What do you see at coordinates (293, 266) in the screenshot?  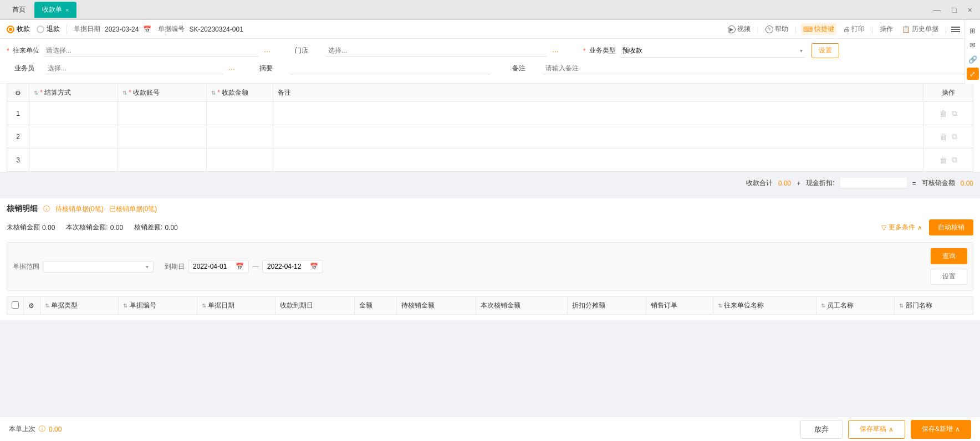 I see `date-to-input: 2022-04-12 📅` at bounding box center [293, 266].